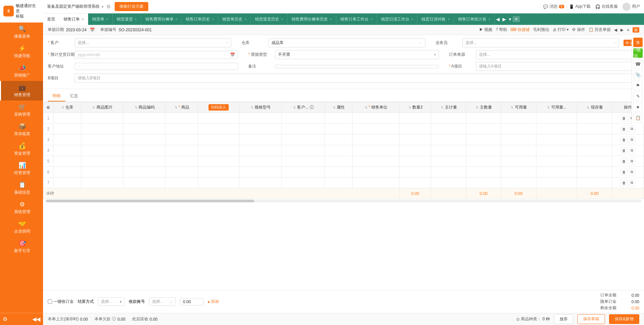 The height and width of the screenshot is (325, 644). I want to click on video-help-btn: ▶ 视频, so click(486, 30).